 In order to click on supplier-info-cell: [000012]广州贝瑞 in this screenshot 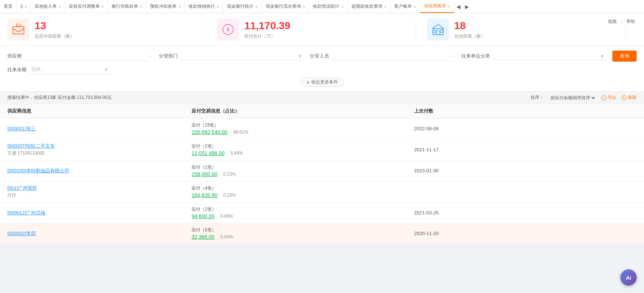, I will do `click(99, 213)`.